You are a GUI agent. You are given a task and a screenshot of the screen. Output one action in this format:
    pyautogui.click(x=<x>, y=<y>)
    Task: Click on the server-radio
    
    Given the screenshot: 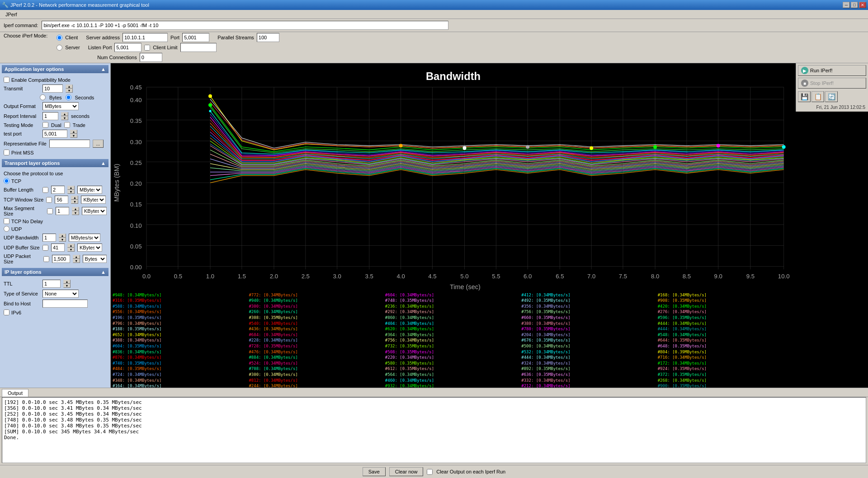 What is the action you would take?
    pyautogui.click(x=60, y=48)
    